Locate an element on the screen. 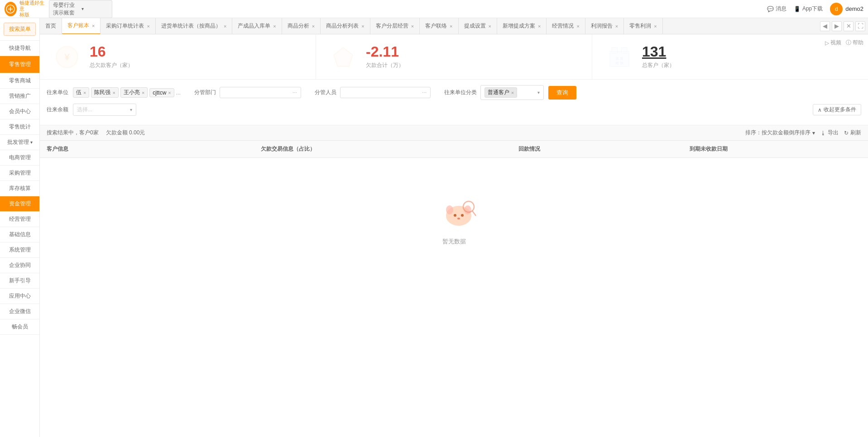  collapse-button: ∧ 收起更多条件 is located at coordinates (837, 109).